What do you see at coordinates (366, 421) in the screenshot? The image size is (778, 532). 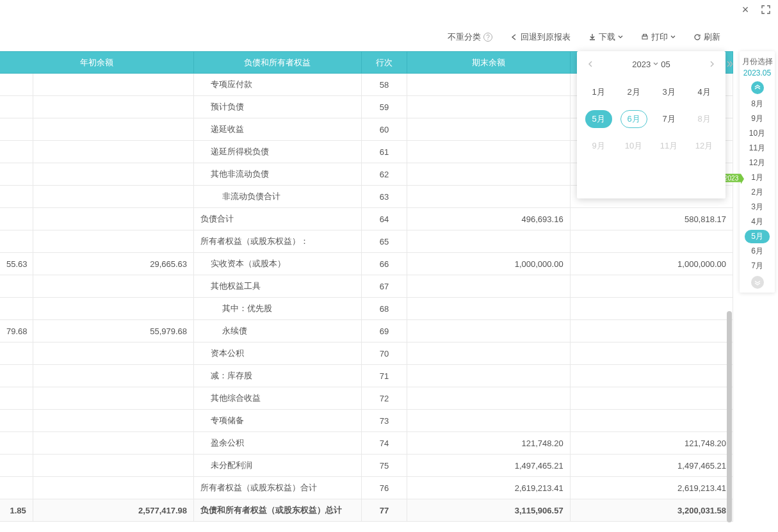 I see `table-row: 专项储备73` at bounding box center [366, 421].